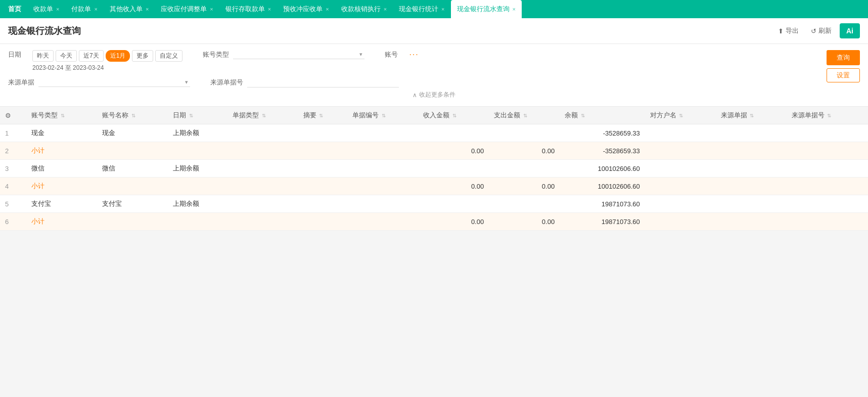 The height and width of the screenshot is (397, 868). What do you see at coordinates (198, 151) in the screenshot?
I see `cell-date` at bounding box center [198, 151].